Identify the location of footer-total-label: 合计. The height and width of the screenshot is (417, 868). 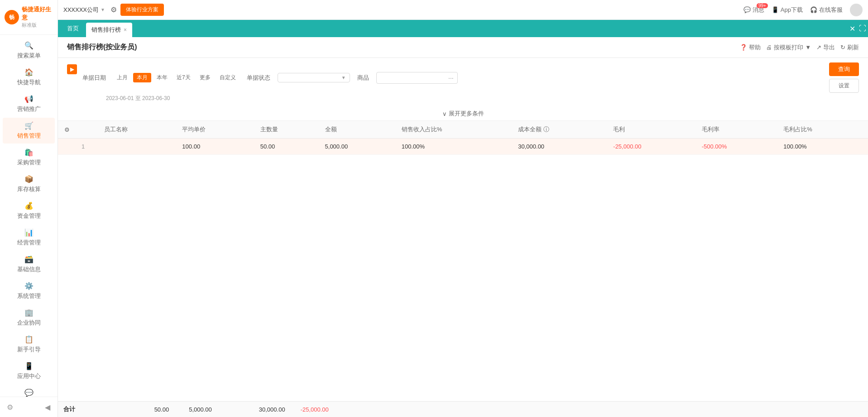
(74, 409).